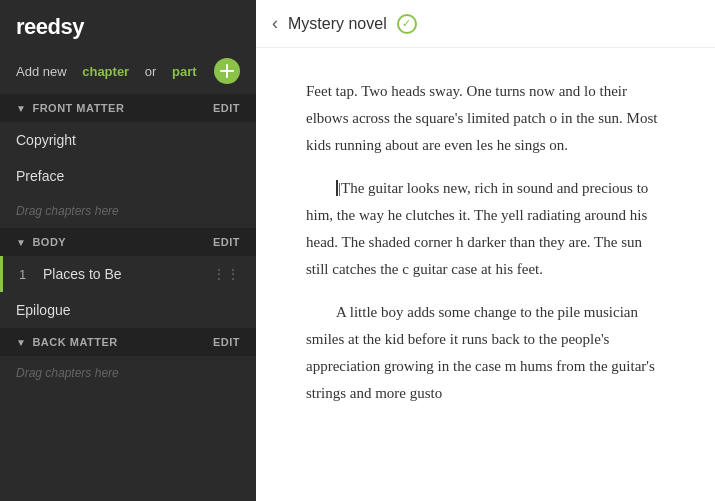  What do you see at coordinates (50, 27) in the screenshot?
I see `app-logo: reedsy` at bounding box center [50, 27].